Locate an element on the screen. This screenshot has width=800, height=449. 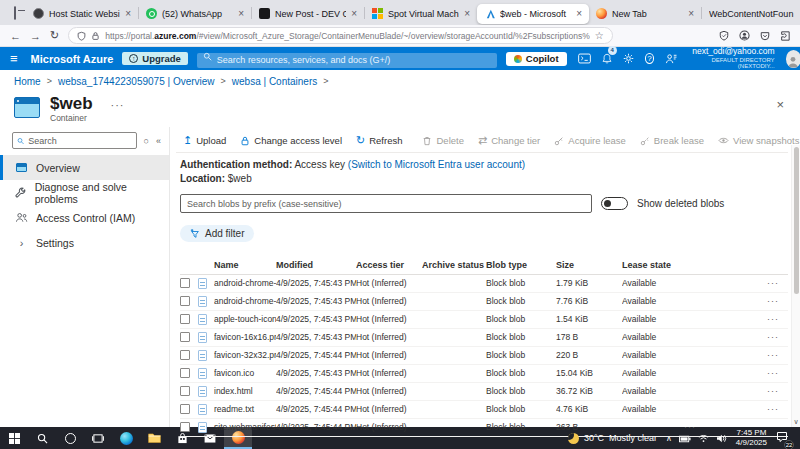
sidebar-collapse-icon: « is located at coordinates (158, 141).